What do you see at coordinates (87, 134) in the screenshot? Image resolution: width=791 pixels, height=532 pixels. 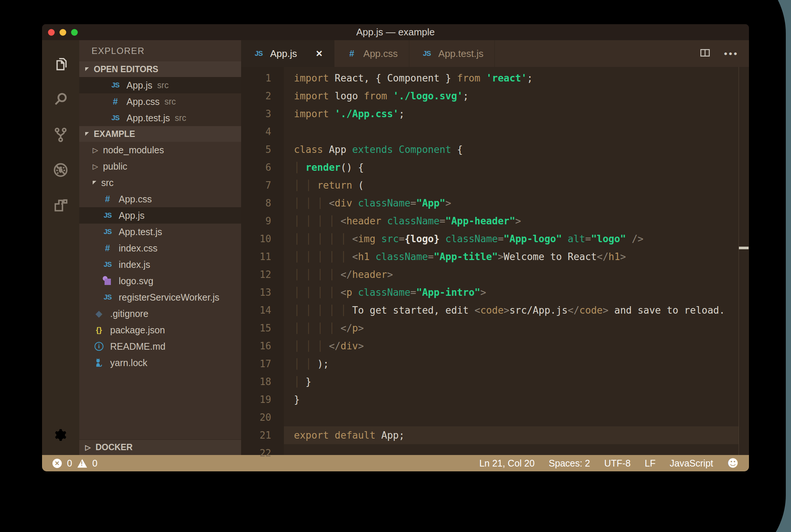 I see `twistie-expanded-icon` at bounding box center [87, 134].